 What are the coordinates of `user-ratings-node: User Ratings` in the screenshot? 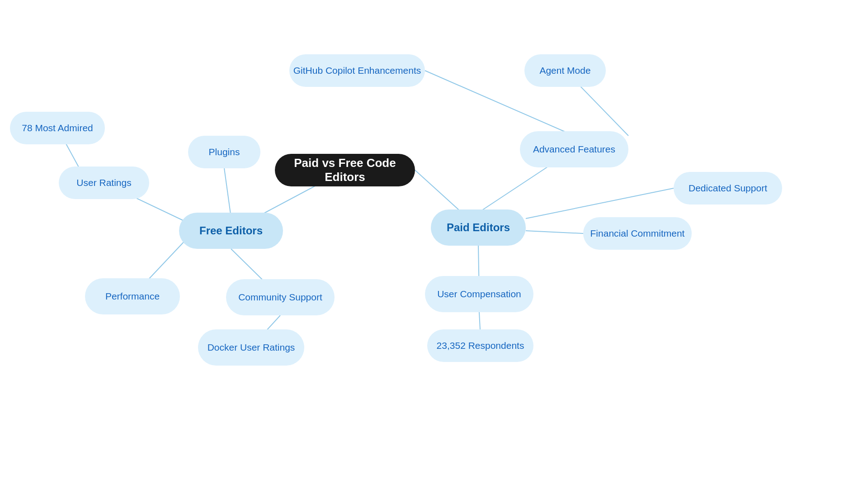 It's located at (104, 183).